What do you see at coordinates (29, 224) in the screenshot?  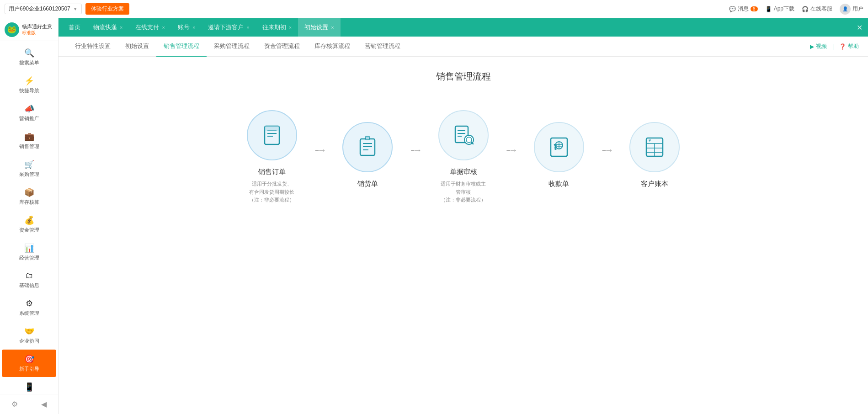 I see `sidebar-item-finance: 💰 资金管理` at bounding box center [29, 224].